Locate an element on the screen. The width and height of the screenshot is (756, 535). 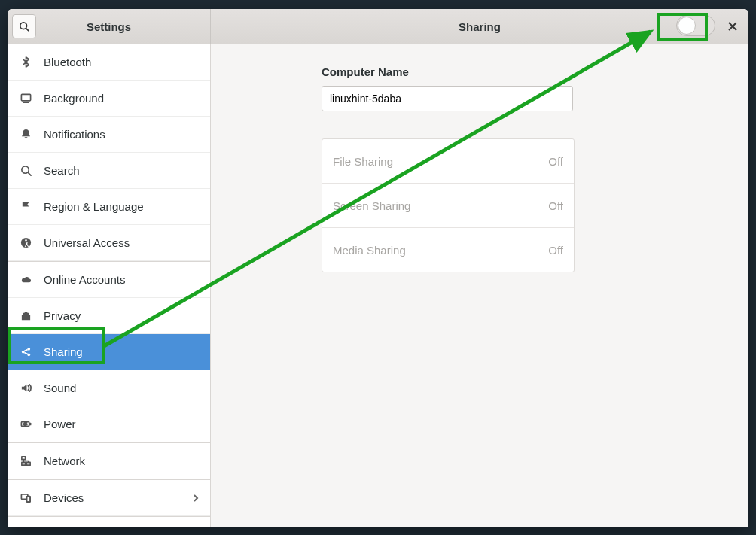
sidebar-item-label: Sharing is located at coordinates (63, 352).